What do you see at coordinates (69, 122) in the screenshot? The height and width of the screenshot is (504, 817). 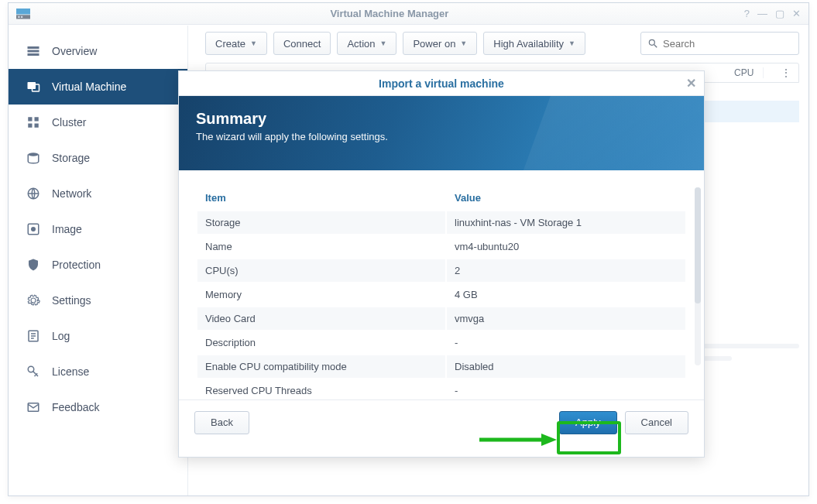 I see `sidebar-item-label: Cluster` at bounding box center [69, 122].